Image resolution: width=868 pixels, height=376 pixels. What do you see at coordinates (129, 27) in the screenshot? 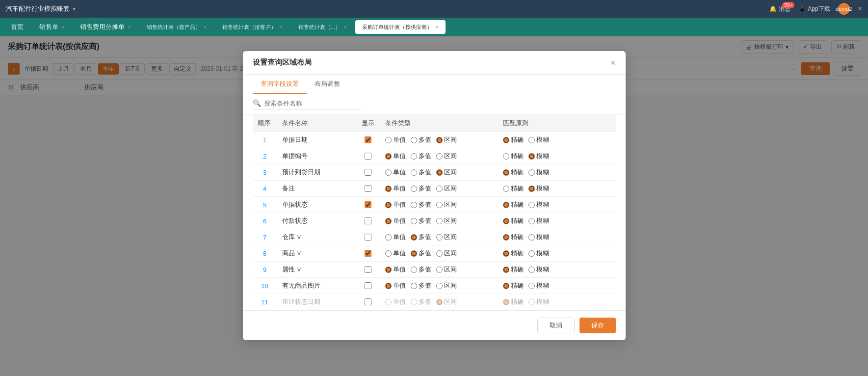
I see `tab-sales-cost-close: ×` at bounding box center [129, 27].